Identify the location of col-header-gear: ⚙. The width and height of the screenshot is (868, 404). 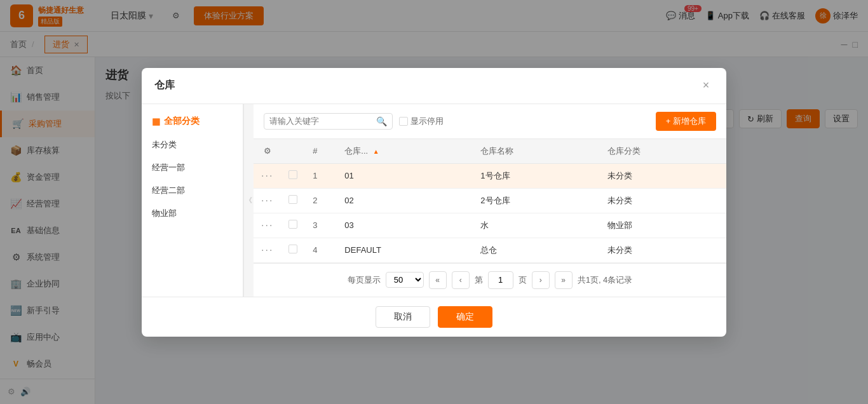
(267, 151).